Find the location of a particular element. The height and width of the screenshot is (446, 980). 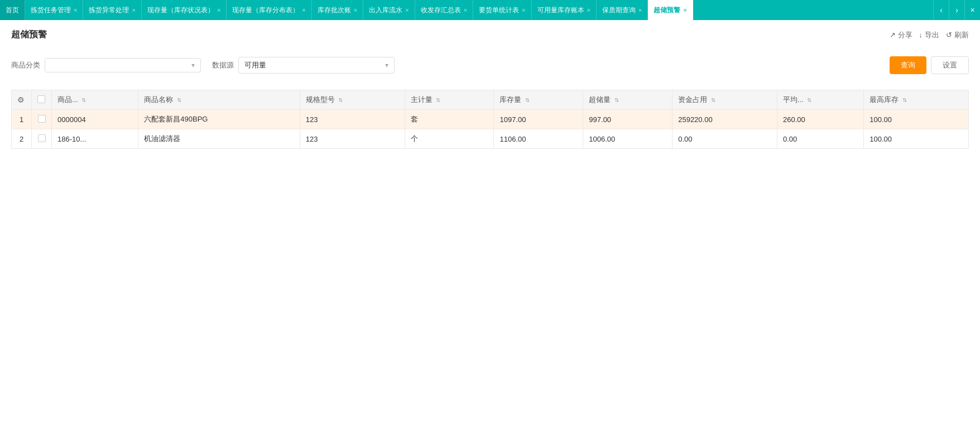

nav-label: 出入库流水 is located at coordinates (386, 10).